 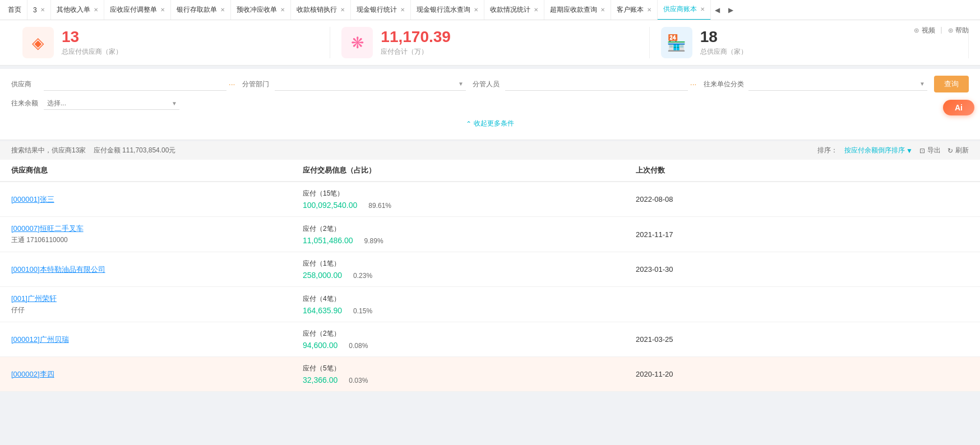 What do you see at coordinates (934, 150) in the screenshot?
I see `export-label: 导出` at bounding box center [934, 150].